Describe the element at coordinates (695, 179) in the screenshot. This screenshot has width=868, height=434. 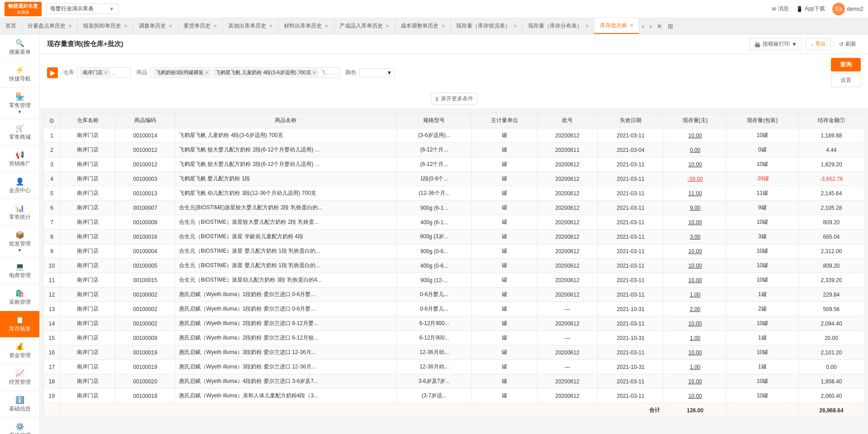
I see `cell-qty-main: -39.00` at that location.